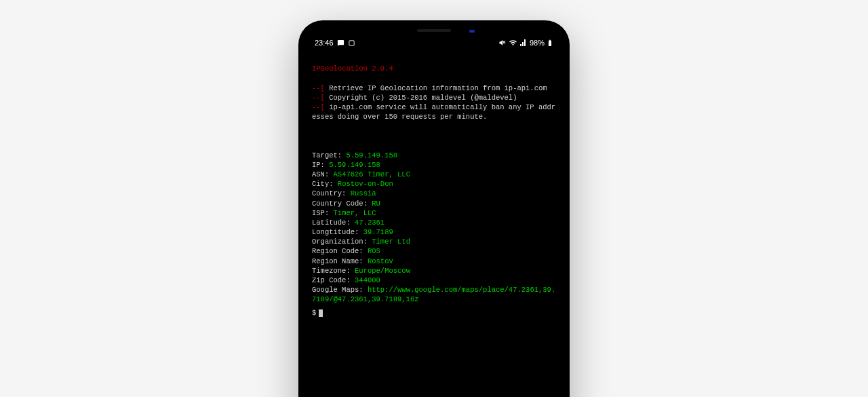 The image size is (868, 397). What do you see at coordinates (355, 165) in the screenshot?
I see `ip-value: 5.59.149.158` at bounding box center [355, 165].